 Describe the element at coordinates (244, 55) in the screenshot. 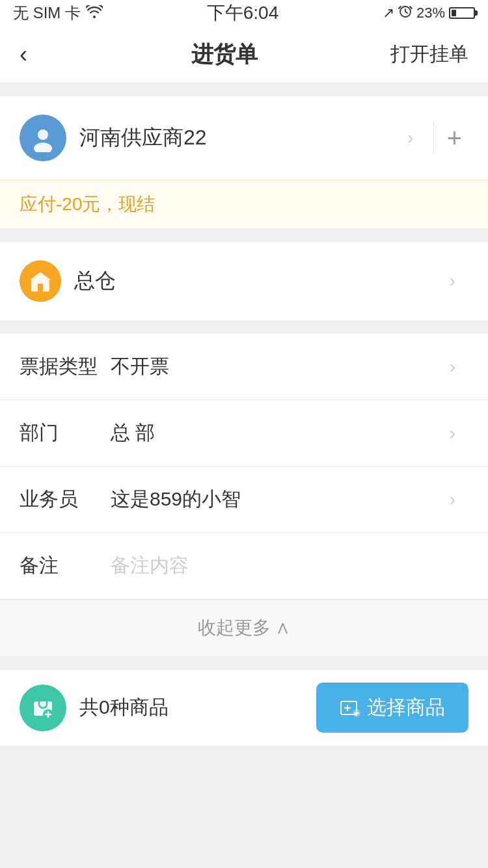

I see `nav-bar: ‹ 进货单 打开挂单` at that location.